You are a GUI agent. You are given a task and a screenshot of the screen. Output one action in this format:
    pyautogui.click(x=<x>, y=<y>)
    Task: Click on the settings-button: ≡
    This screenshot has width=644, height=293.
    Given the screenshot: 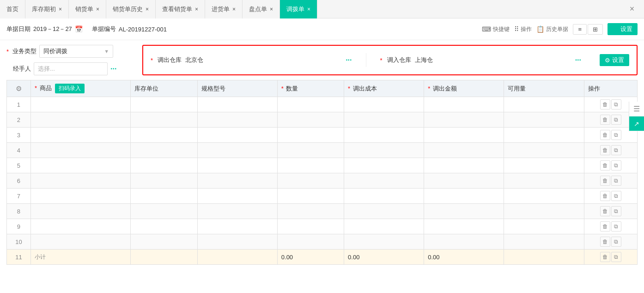 What is the action you would take?
    pyautogui.click(x=580, y=30)
    